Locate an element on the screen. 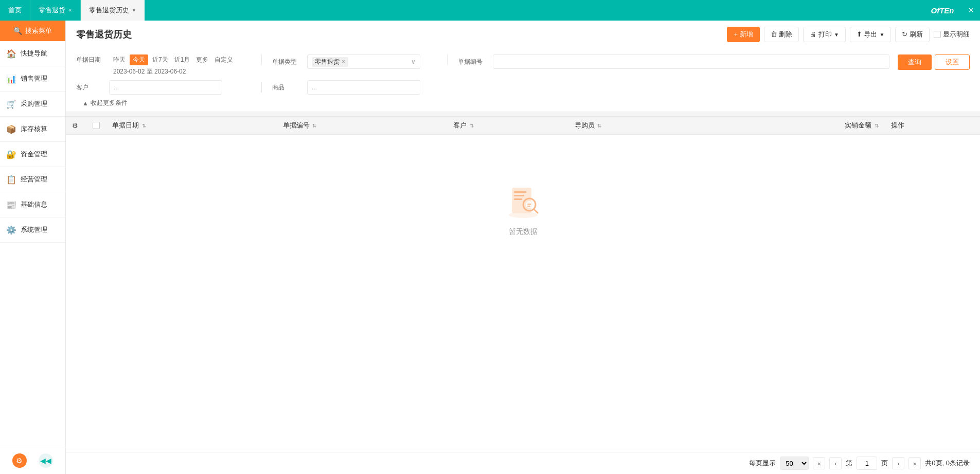  page-size-select: 50 100 200 is located at coordinates (794, 463).